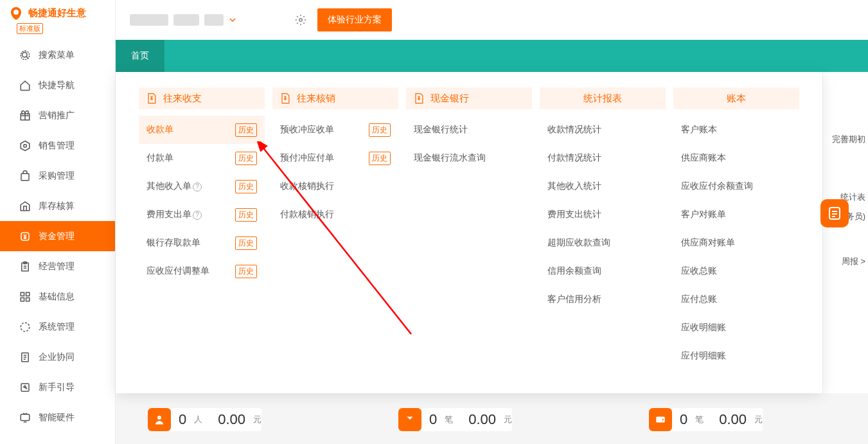 This screenshot has height=444, width=868. What do you see at coordinates (202, 271) in the screenshot?
I see `menu-item: 应收应付调整单历史` at bounding box center [202, 271].